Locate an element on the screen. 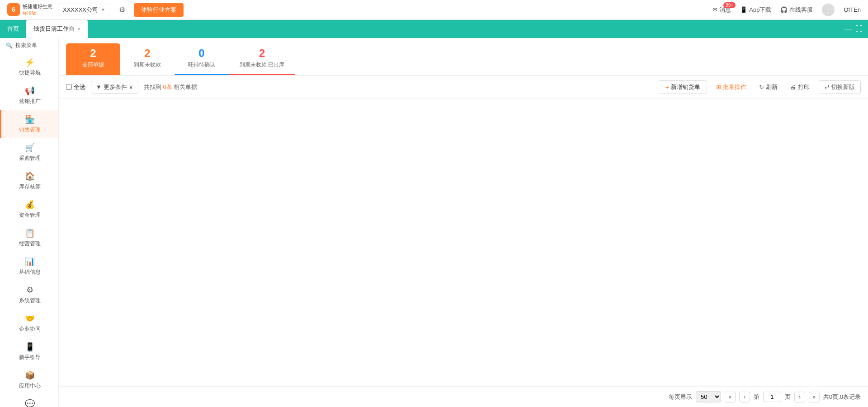  stat-tab-wangwang: 0 旺铺待确认 is located at coordinates (202, 59).